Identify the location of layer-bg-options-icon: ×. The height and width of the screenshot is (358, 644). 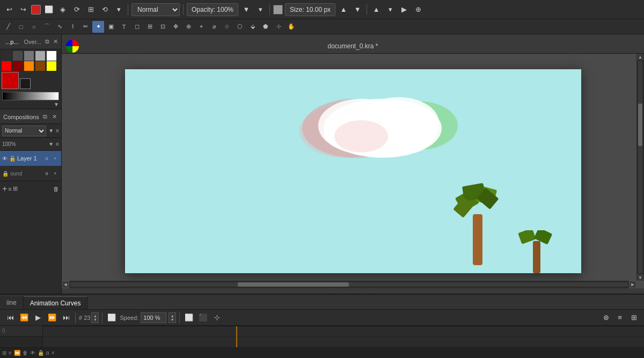
(55, 173).